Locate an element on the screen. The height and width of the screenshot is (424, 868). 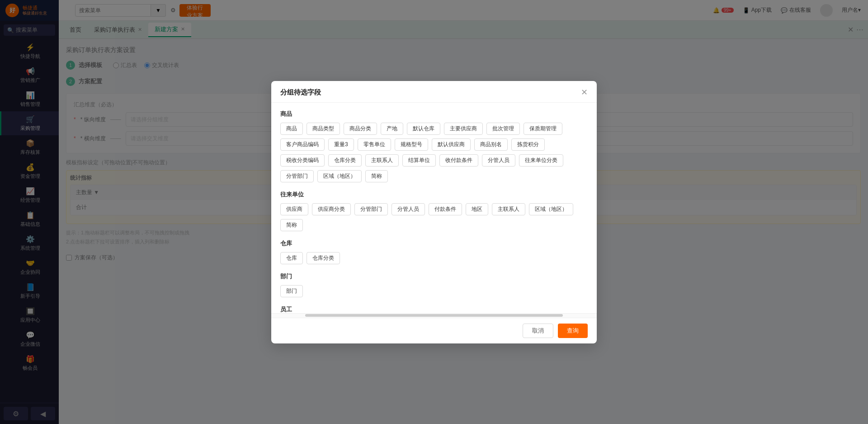
modal-hscroll is located at coordinates (434, 315).